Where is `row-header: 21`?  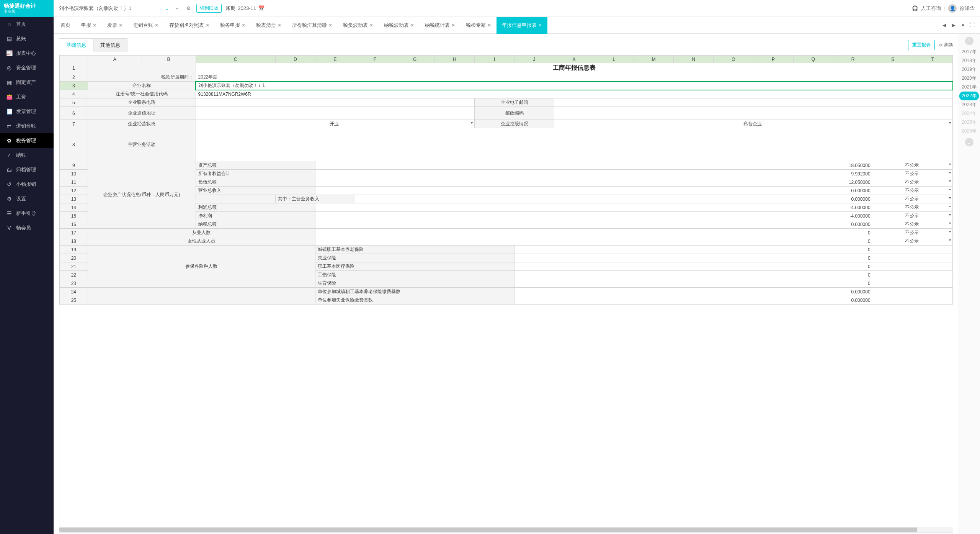
row-header: 21 is located at coordinates (74, 267).